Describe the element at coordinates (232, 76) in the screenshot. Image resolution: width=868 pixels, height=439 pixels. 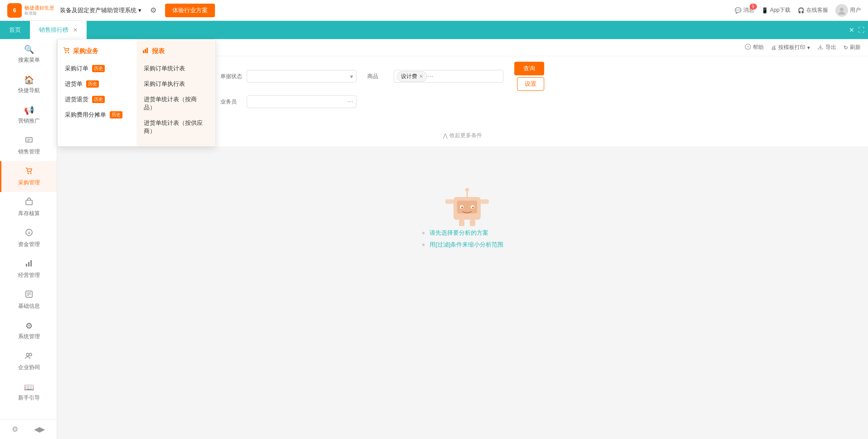
I see `order-status-label: 单据状态` at that location.